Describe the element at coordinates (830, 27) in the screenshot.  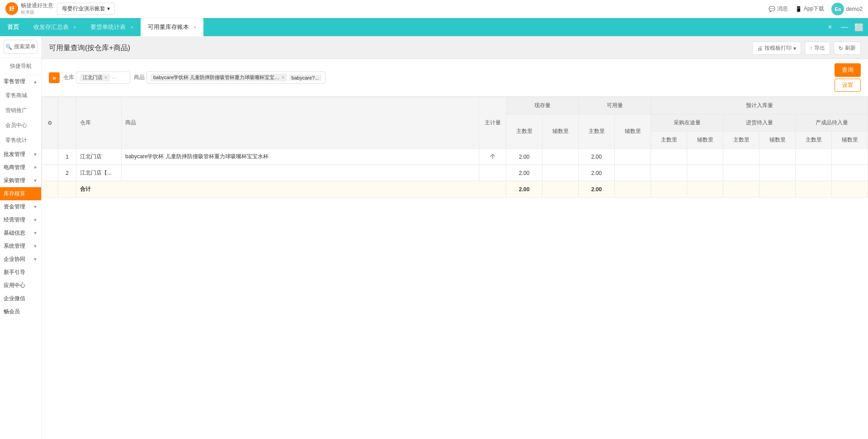
I see `close-all-tabs-btn: ×` at that location.